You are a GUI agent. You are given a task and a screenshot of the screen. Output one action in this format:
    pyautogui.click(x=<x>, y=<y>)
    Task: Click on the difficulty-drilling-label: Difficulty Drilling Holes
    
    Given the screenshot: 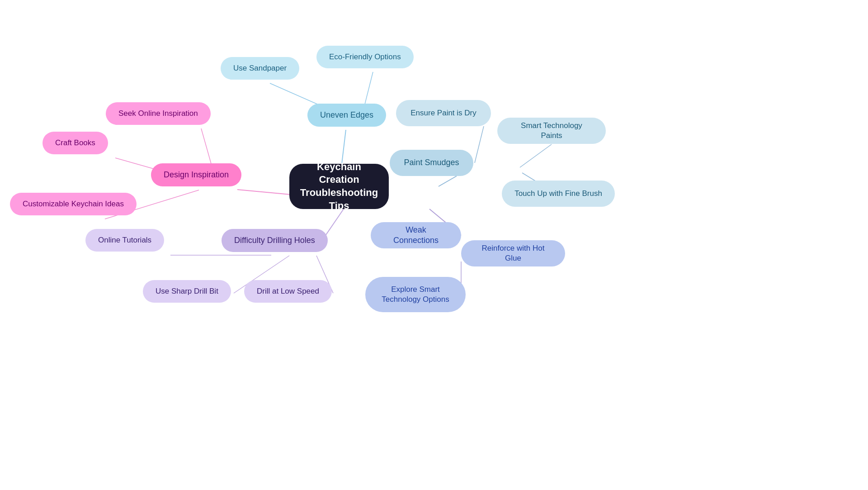 What is the action you would take?
    pyautogui.click(x=275, y=241)
    